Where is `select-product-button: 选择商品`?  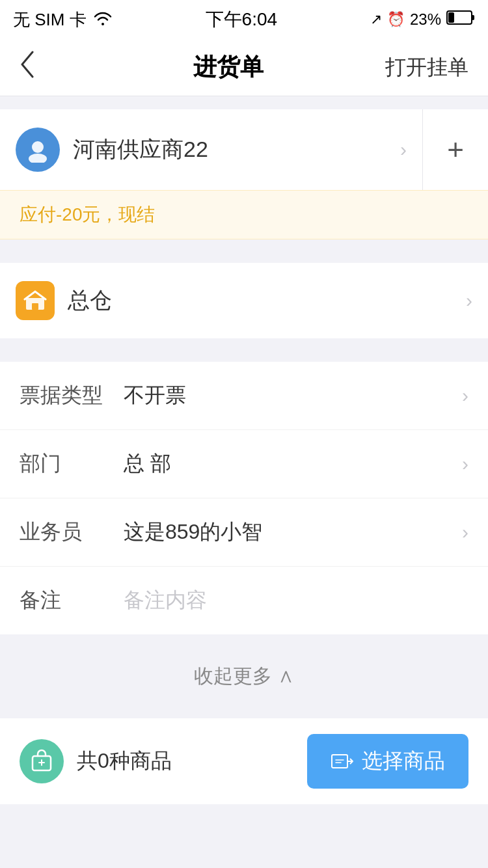 select-product-button: 选择商品 is located at coordinates (388, 761).